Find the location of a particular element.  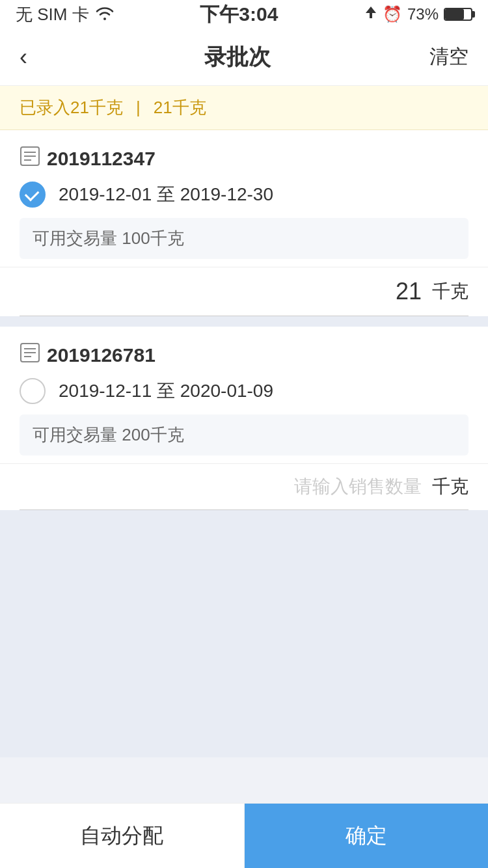

status-right: ⏰ 73% is located at coordinates (418, 14).